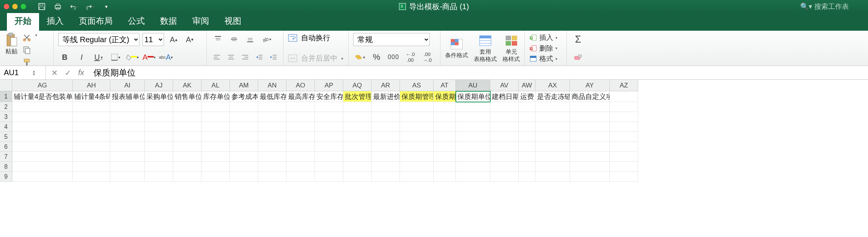  What do you see at coordinates (250, 39) in the screenshot?
I see `align-bottom-button` at bounding box center [250, 39].